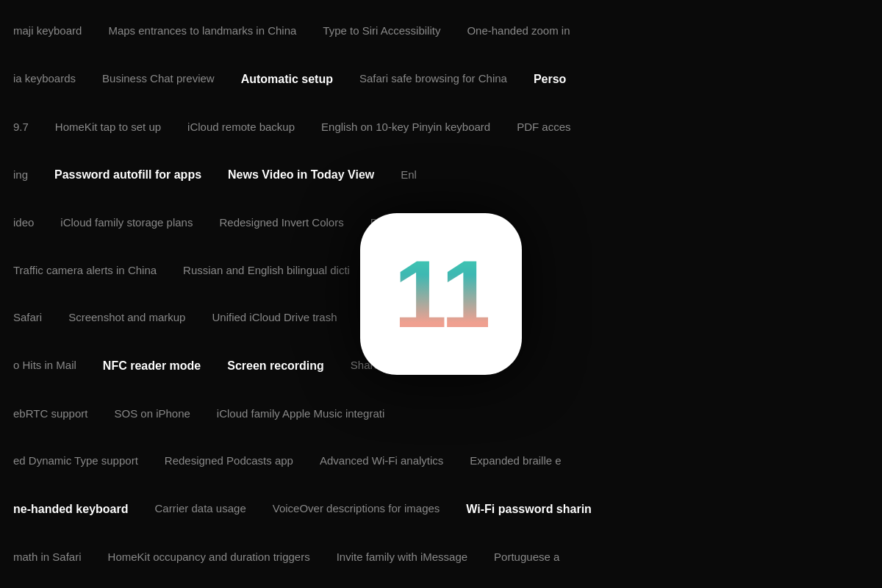  Describe the element at coordinates (381, 31) in the screenshot. I see `feature-item-r1-i3: Type to Siri Accessibility` at that location.